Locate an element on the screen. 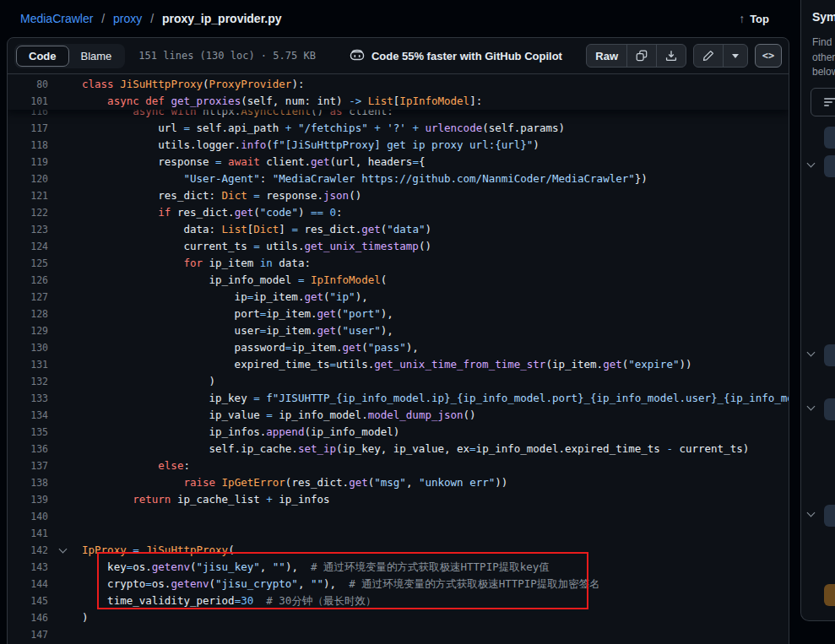  code-line: 140 is located at coordinates (399, 517).